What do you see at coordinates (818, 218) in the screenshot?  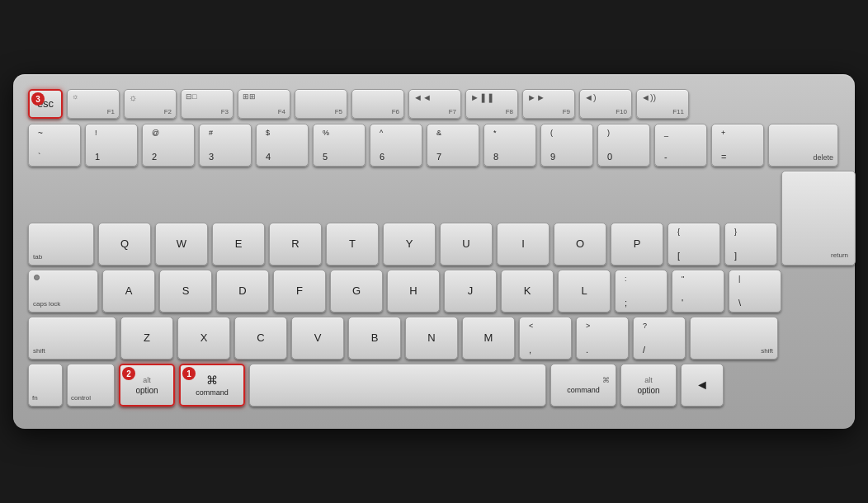 I see `key-return: return` at bounding box center [818, 218].